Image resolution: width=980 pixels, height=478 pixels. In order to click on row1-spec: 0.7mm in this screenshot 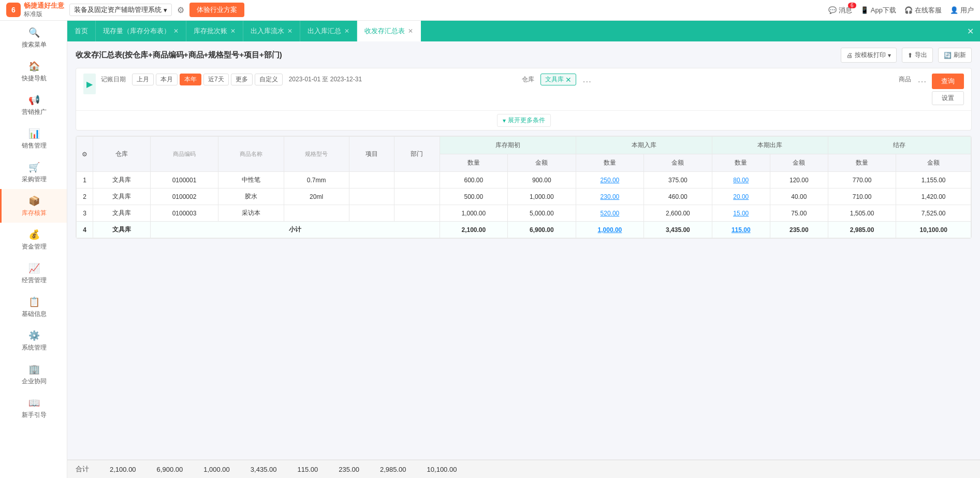, I will do `click(316, 180)`.